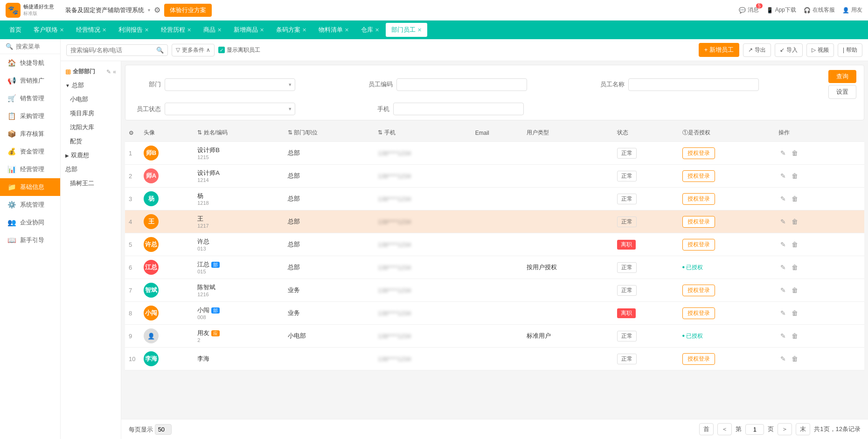 This screenshot has height=439, width=868. I want to click on tab-barcode: 条码方案 ✕, so click(291, 30).